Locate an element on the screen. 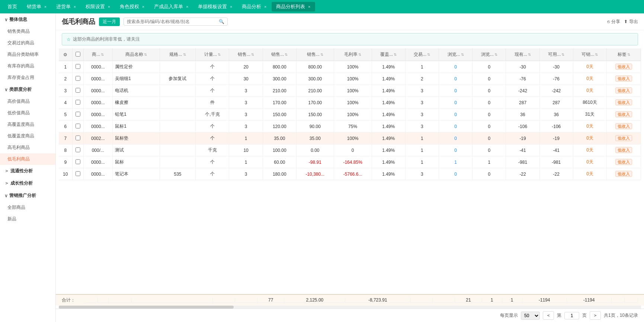 The image size is (644, 322). sidebar-item-low-value: 低价值商品 is located at coordinates (28, 113).